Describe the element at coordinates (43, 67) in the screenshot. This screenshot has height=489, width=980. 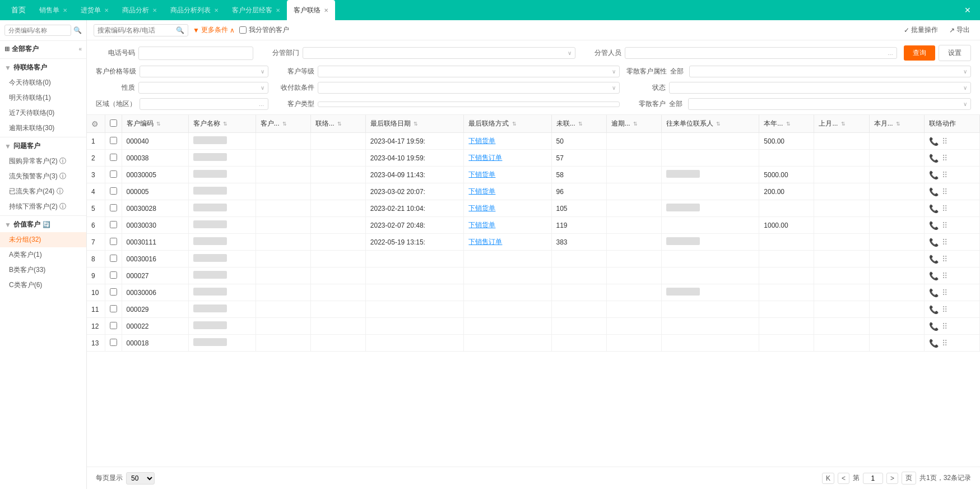
I see `sidebar-group-pending: ▼ 待联络客户` at that location.